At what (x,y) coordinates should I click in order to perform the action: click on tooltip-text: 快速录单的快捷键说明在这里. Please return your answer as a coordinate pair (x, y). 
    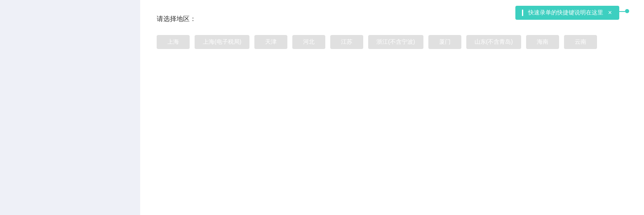
    Looking at the image, I should click on (566, 13).